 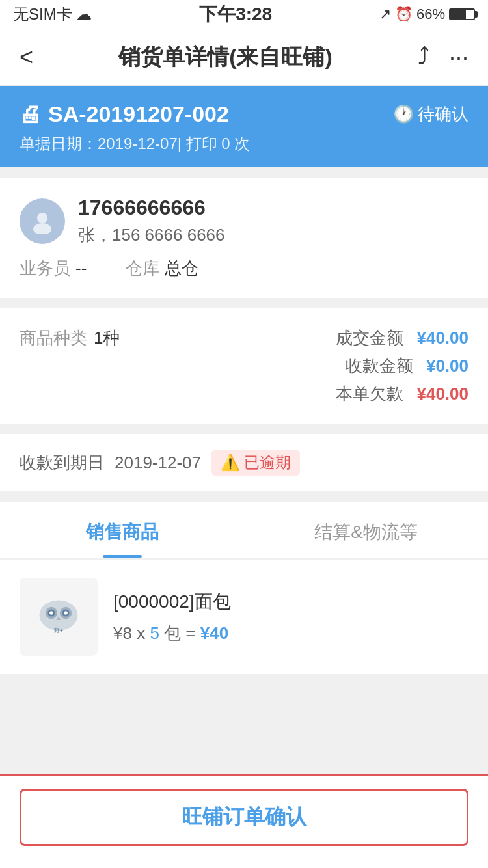 What do you see at coordinates (214, 143) in the screenshot?
I see `print-info: | 打印 0 次` at bounding box center [214, 143].